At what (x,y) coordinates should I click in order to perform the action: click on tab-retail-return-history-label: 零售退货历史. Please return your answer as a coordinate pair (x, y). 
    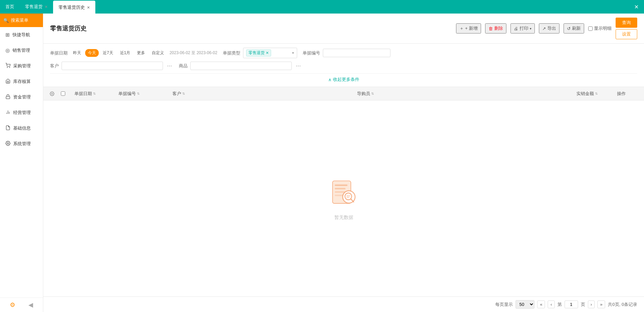
    Looking at the image, I should click on (72, 7).